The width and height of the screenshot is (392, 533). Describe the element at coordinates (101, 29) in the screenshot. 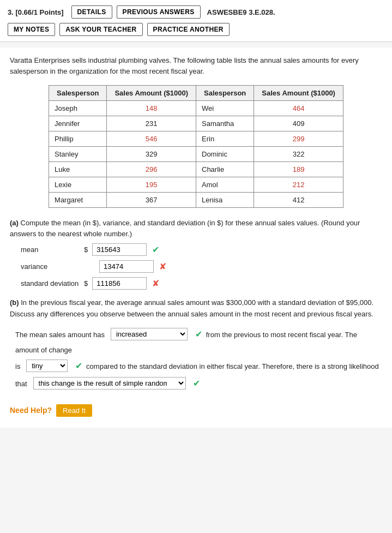

I see `ask-teacher-button: ASK YOUR TEACHER` at that location.